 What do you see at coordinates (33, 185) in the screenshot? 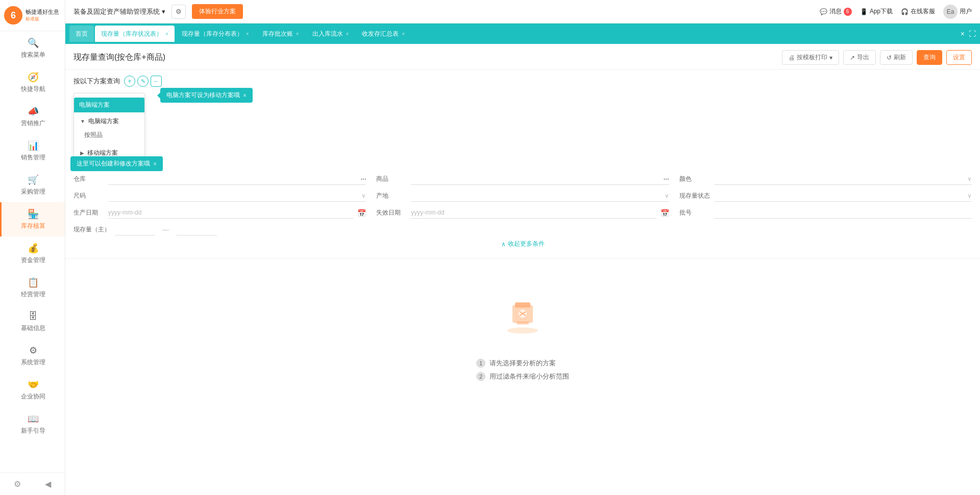
I see `sidebar-item-purchase: 🛒 采购管理` at bounding box center [33, 185].